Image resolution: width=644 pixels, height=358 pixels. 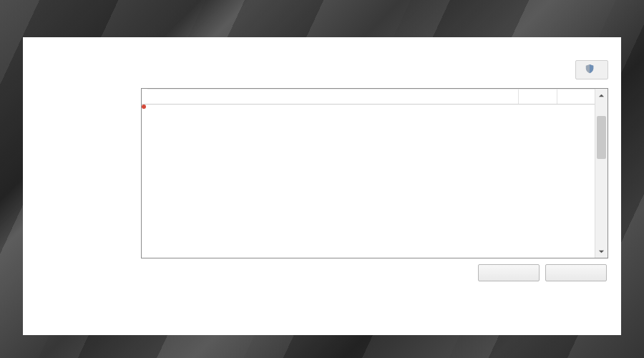 I want to click on column-public, so click(x=577, y=96).